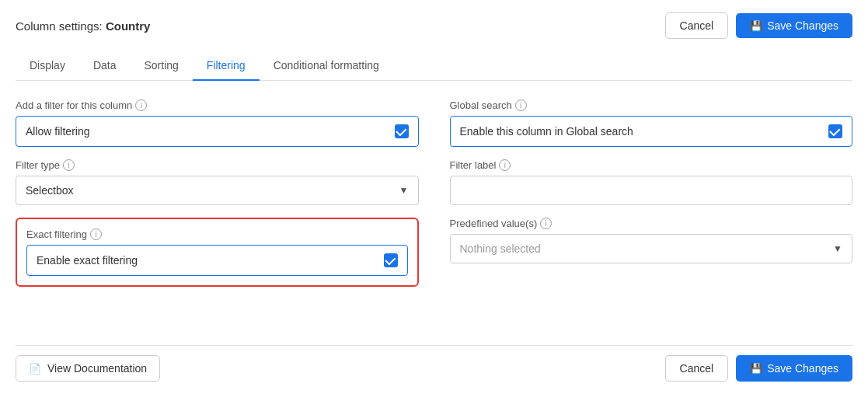 The image size is (868, 394). What do you see at coordinates (218, 165) in the screenshot?
I see `filter-type-label: Filter type i` at bounding box center [218, 165].